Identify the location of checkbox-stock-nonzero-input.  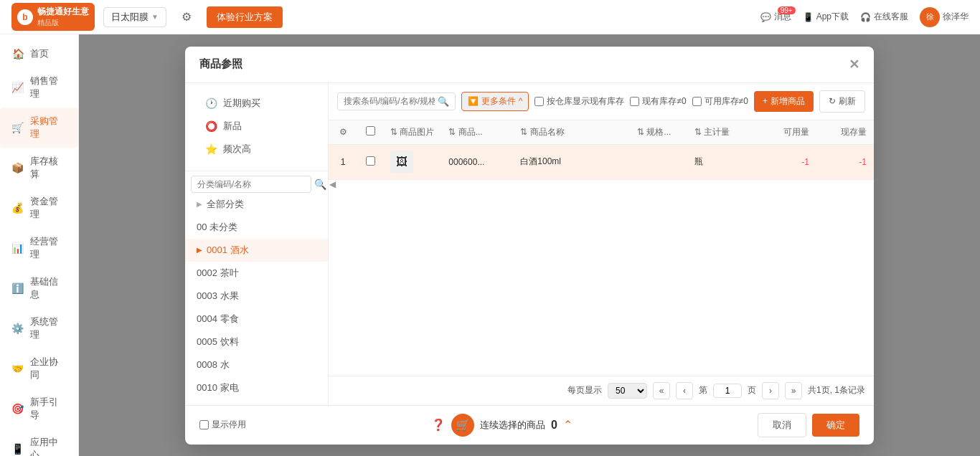
(634, 102).